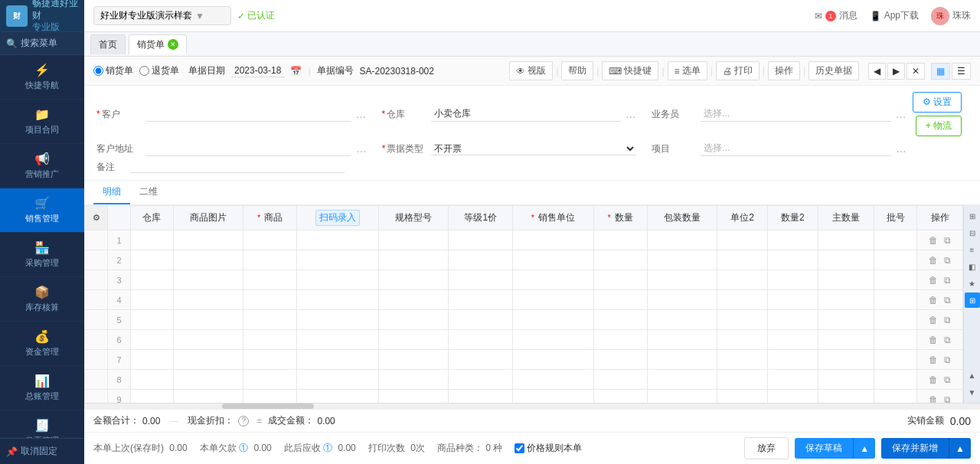 The width and height of the screenshot is (980, 464). Describe the element at coordinates (620, 218) in the screenshot. I see `th-qty: 数量` at that location.